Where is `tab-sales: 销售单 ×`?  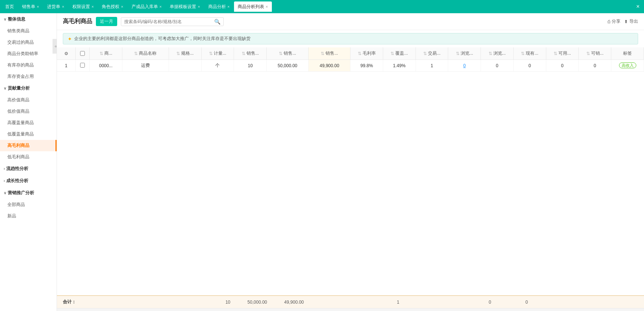 tab-sales: 销售单 × is located at coordinates (30, 7).